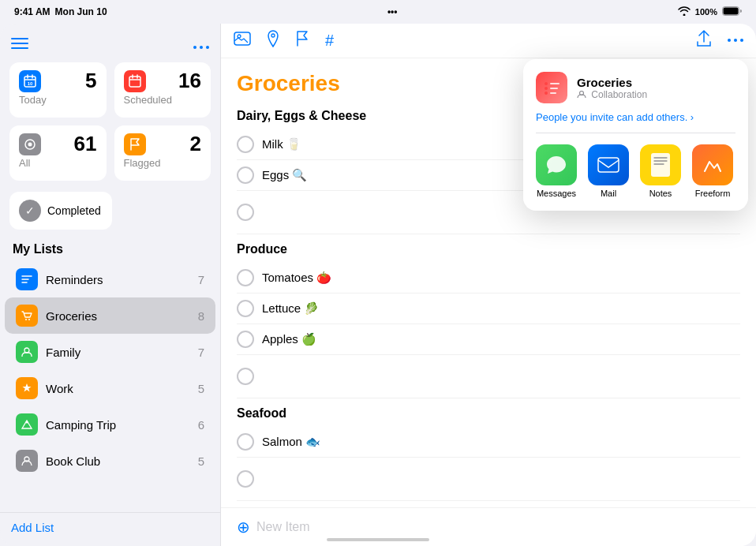  What do you see at coordinates (110, 279) in the screenshot?
I see `list-item-reminders: Reminders 7` at bounding box center [110, 279].